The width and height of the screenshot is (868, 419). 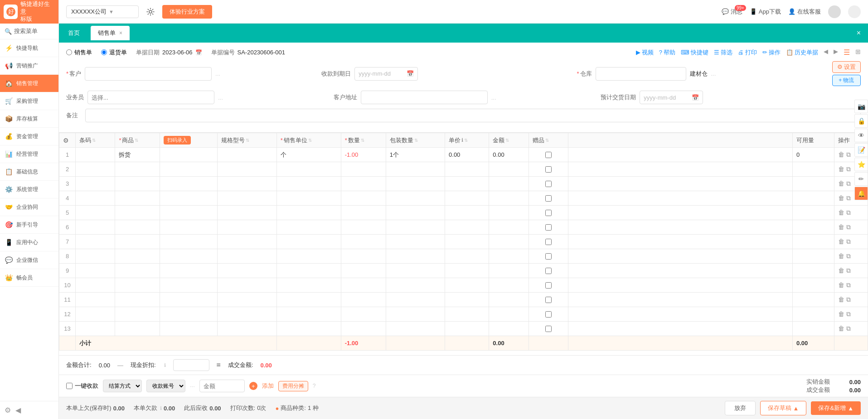 I want to click on sidebar-item-appcenter: 📱 应用中心, so click(x=29, y=243).